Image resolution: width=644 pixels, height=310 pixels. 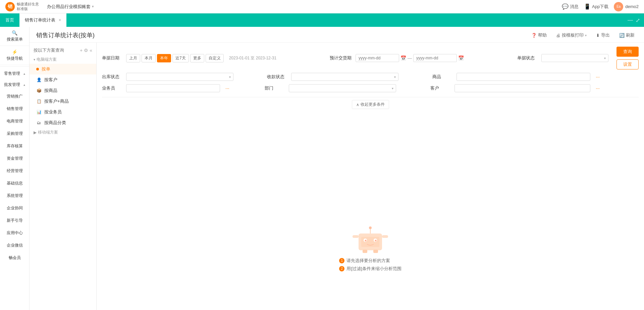 I want to click on scheme-dot-icon, so click(x=38, y=69).